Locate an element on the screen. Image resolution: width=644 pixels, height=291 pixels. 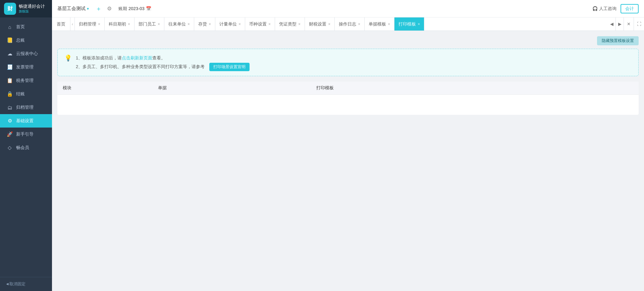
customer-service-label: 人工咨询 is located at coordinates (608, 9).